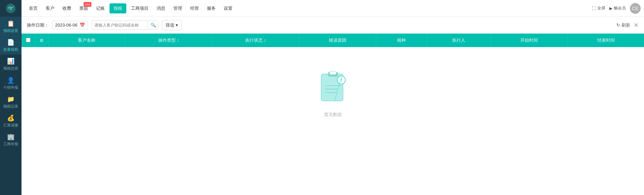 The width and height of the screenshot is (644, 195). Describe the element at coordinates (11, 144) in the screenshot. I see `sidebar-label-gongshang-nianbao: 工商年报` at that location.